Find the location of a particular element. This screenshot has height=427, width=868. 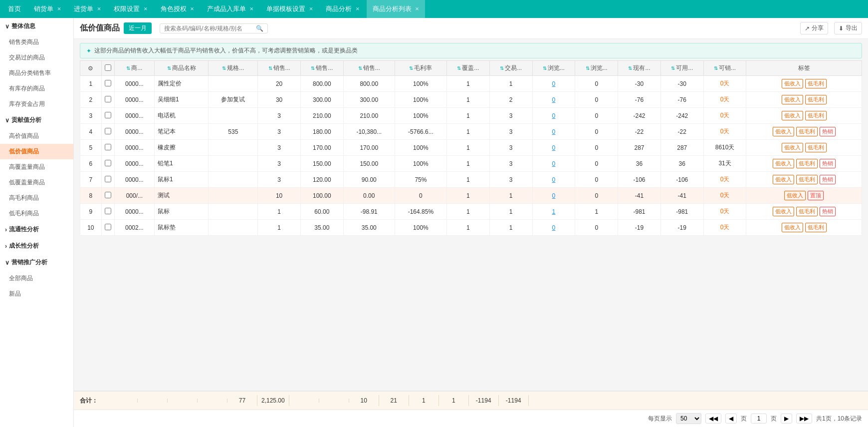

col-available: ⇅可用... is located at coordinates (682, 68).